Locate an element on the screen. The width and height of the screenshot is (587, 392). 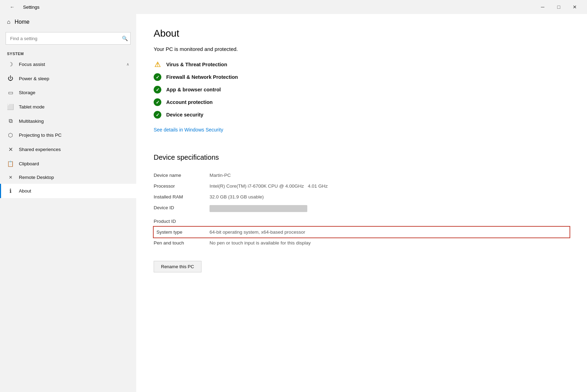
spec-label: Processor is located at coordinates (182, 186).